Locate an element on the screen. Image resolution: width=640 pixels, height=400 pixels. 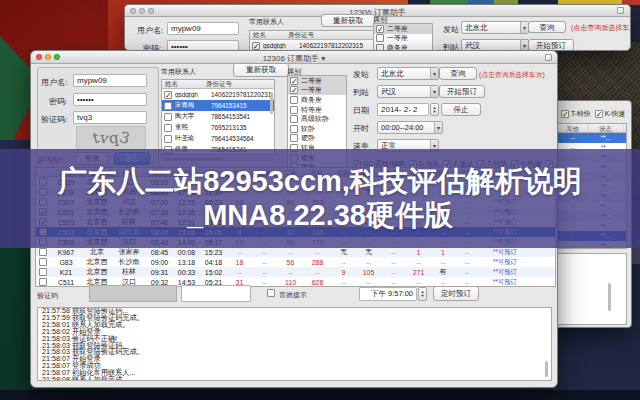
column-status: 状态 is located at coordinates (606, 128).